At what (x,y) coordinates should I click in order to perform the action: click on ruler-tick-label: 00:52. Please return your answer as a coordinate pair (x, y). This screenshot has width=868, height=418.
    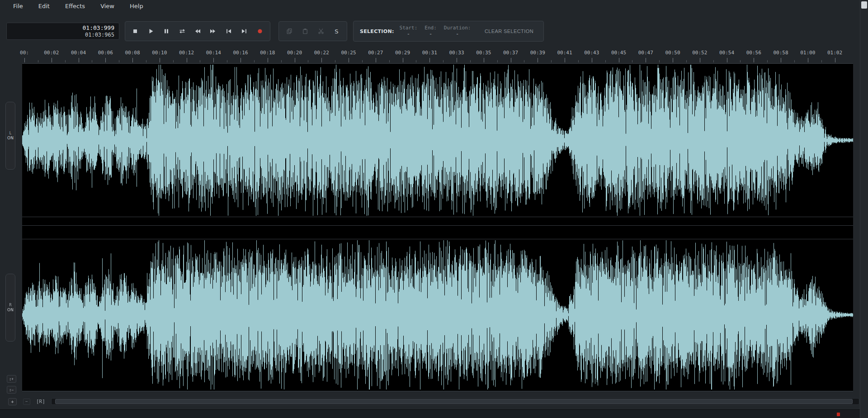
    Looking at the image, I should click on (700, 52).